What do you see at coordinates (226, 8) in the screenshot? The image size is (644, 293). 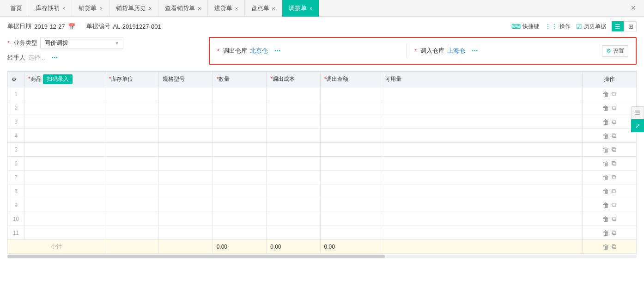 I see `tab-purchase-order: 进货单 ×` at bounding box center [226, 8].